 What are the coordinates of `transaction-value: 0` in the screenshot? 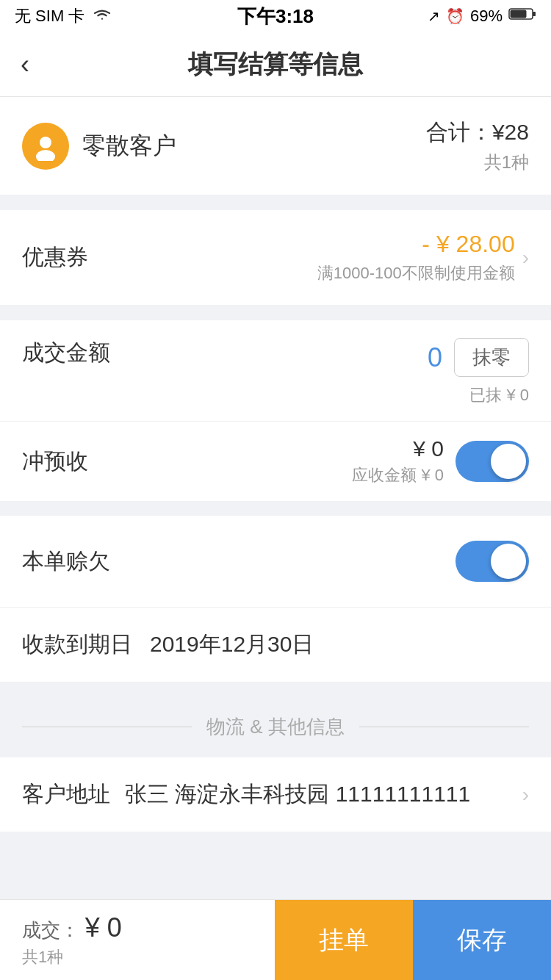 It's located at (435, 358).